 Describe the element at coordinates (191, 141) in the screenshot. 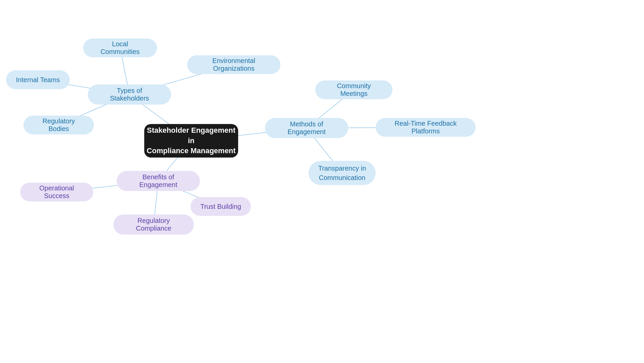

I see `center-node: Stakeholder Engagement in Compliance Man…` at that location.